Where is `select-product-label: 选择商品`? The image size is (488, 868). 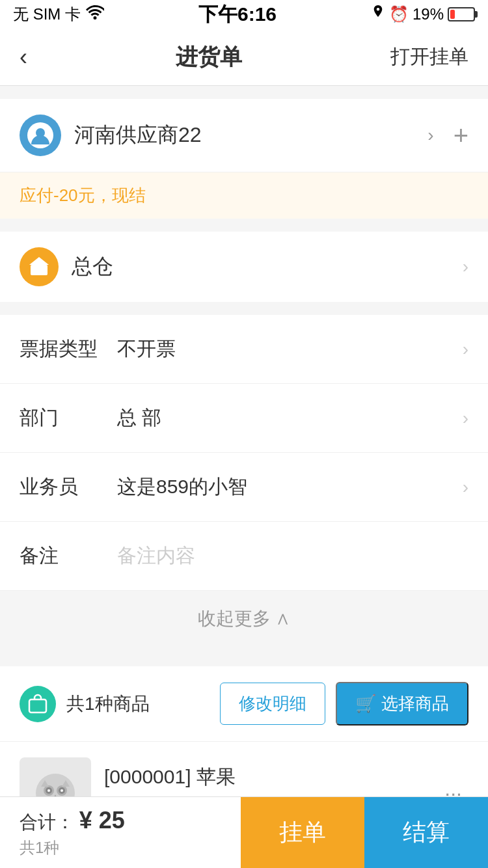 select-product-label: 选择商品 is located at coordinates (415, 704).